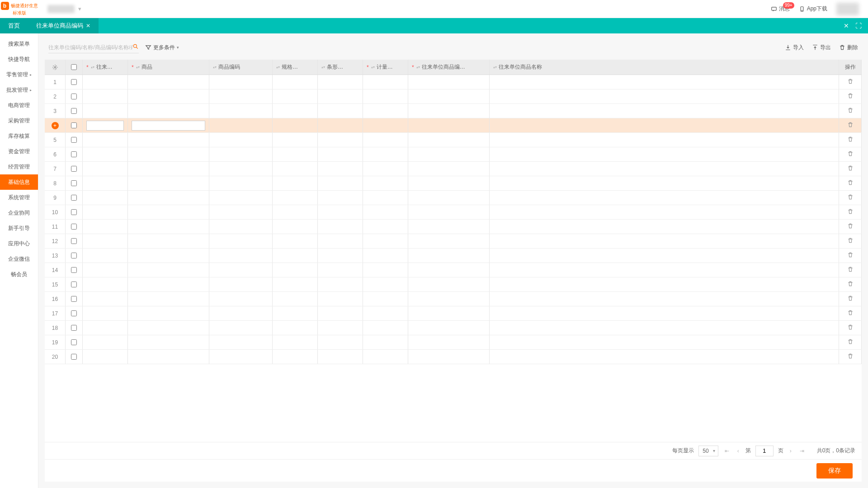 Image resolution: width=868 pixels, height=488 pixels. I want to click on sidebar-item-8: 经营管理, so click(19, 167).